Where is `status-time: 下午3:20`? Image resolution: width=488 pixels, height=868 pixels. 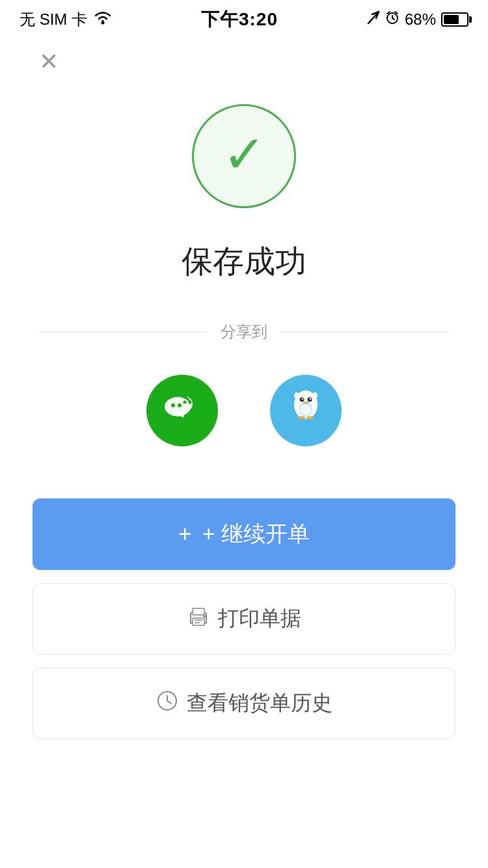 status-time: 下午3:20 is located at coordinates (239, 20).